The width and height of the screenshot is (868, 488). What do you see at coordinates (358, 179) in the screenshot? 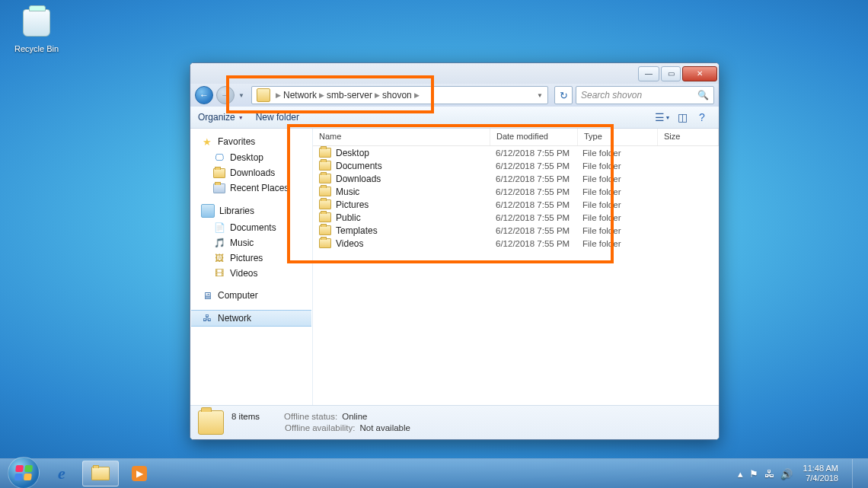
I see `file-name: Downloads` at bounding box center [358, 179].